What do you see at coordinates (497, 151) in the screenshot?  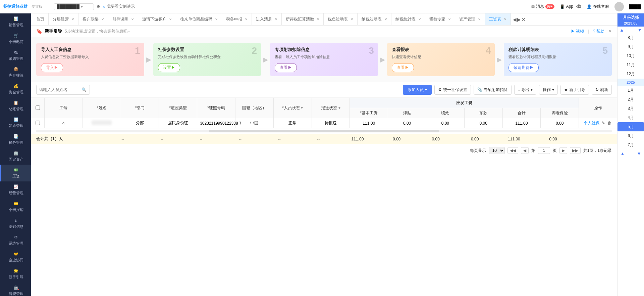 I see `page-size-select: 10 20 50` at bounding box center [497, 151].